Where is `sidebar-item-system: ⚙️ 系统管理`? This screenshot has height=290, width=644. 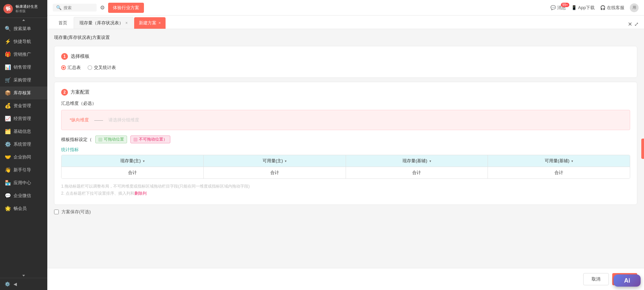
sidebar-item-system: ⚙️ 系统管理 is located at coordinates (24, 144).